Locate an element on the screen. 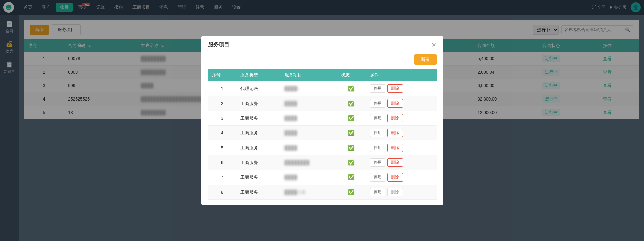 Image resolution: width=644 pixels, height=241 pixels. modal-cell-seq: 7 is located at coordinates (222, 177).